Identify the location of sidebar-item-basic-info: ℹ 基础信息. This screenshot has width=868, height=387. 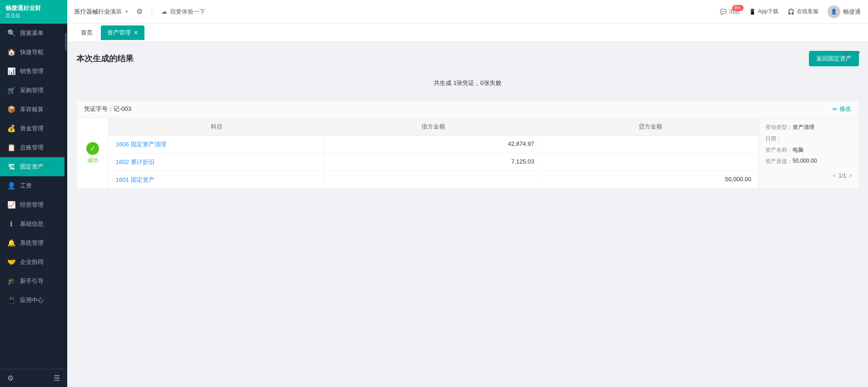
(32, 224).